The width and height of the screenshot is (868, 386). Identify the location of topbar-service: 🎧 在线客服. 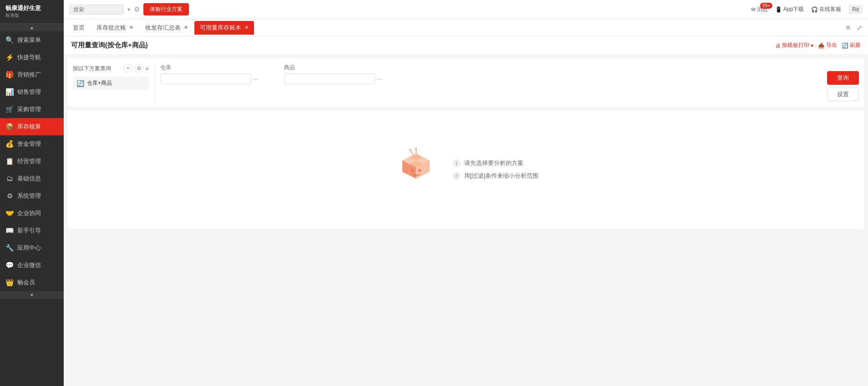
(826, 9).